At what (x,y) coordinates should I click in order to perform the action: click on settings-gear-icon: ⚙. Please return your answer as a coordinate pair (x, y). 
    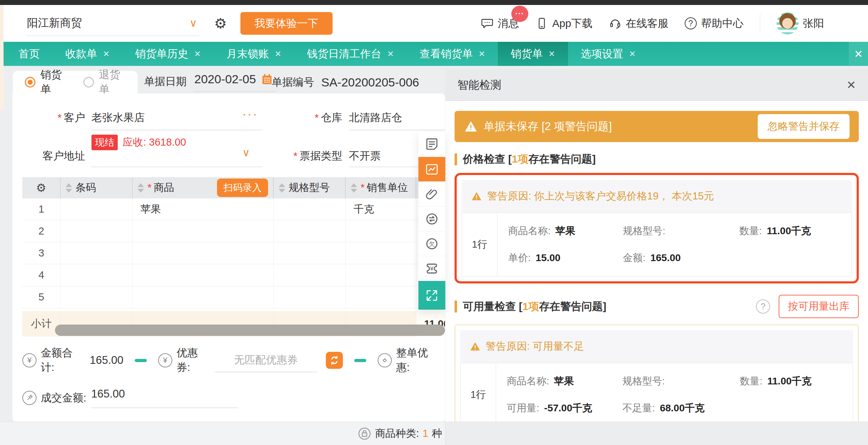
    Looking at the image, I should click on (221, 23).